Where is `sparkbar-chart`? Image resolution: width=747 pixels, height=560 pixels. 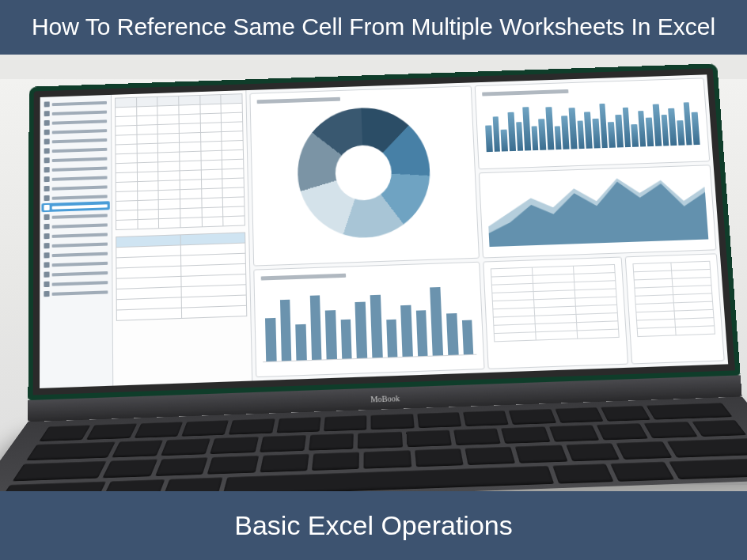 sparkbar-chart is located at coordinates (593, 123).